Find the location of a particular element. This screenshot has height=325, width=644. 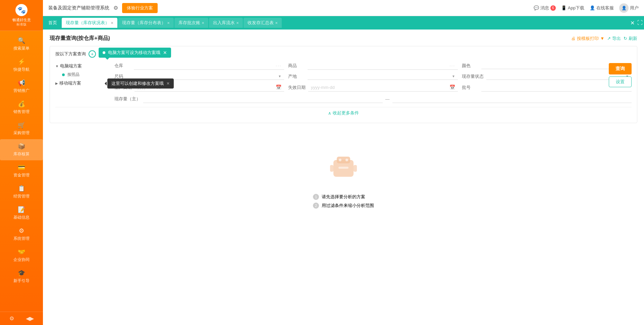

search-menu-icon: 🔍 is located at coordinates (21, 41).